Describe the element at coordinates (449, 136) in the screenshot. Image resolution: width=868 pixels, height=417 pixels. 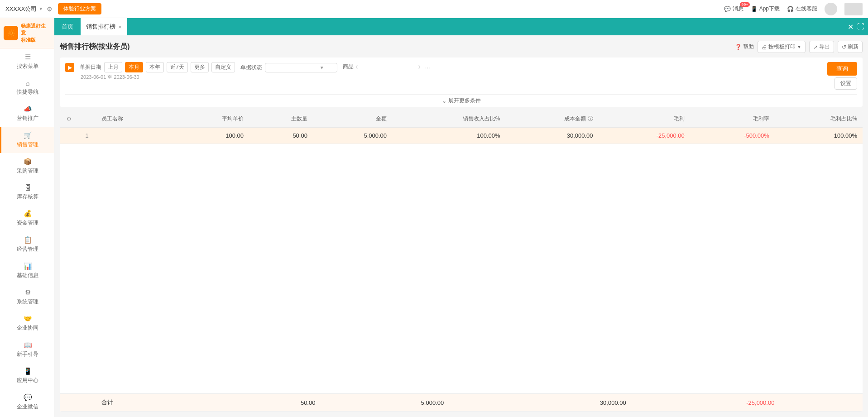
I see `row-sales-pct-cell: 100.00%` at that location.